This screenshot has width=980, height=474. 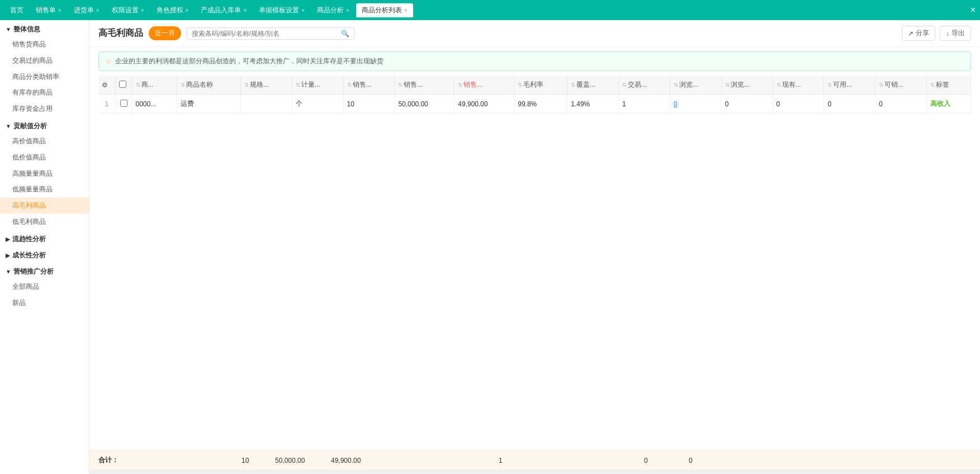 What do you see at coordinates (8, 29) in the screenshot?
I see `arrow-overall: ▼` at bounding box center [8, 29].